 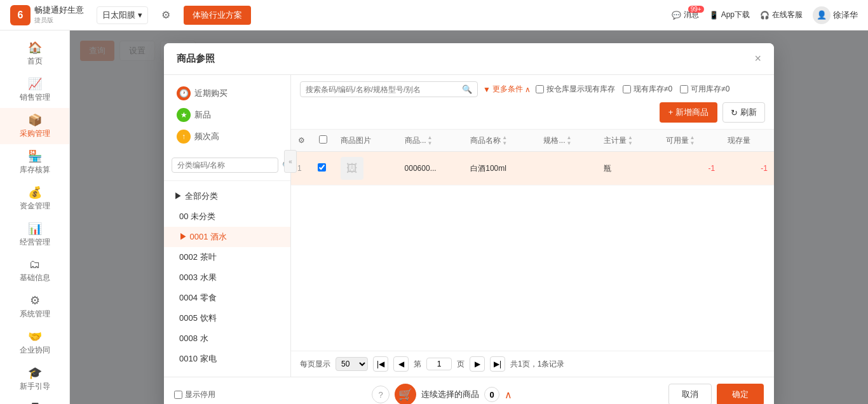 I want to click on logo-area: 6 畅捷通好生意 捷员版, so click(x=47, y=15).